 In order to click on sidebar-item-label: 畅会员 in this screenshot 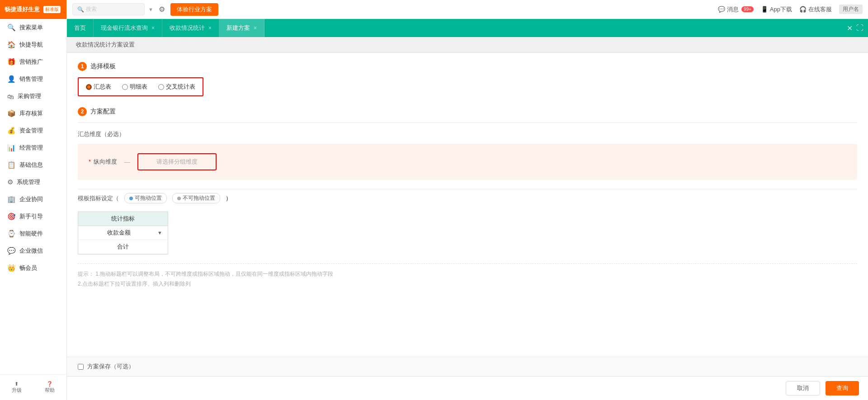, I will do `click(28, 268)`.